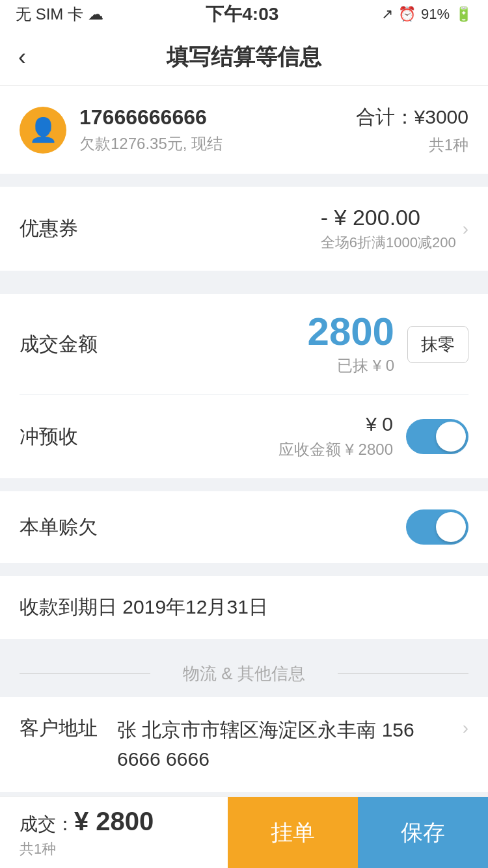 The width and height of the screenshot is (488, 868). Describe the element at coordinates (244, 436) in the screenshot. I see `advance-row: 冲预收 ¥ 0 应收金额 ¥ 2800` at that location.